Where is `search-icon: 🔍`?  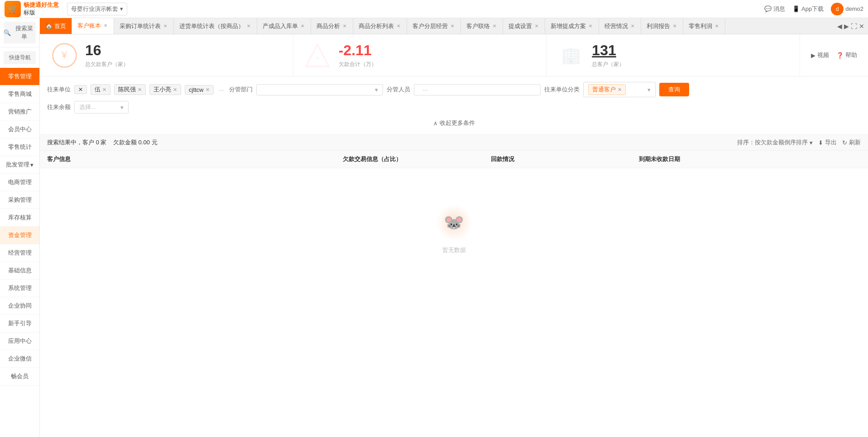
search-icon: 🔍 is located at coordinates (7, 33).